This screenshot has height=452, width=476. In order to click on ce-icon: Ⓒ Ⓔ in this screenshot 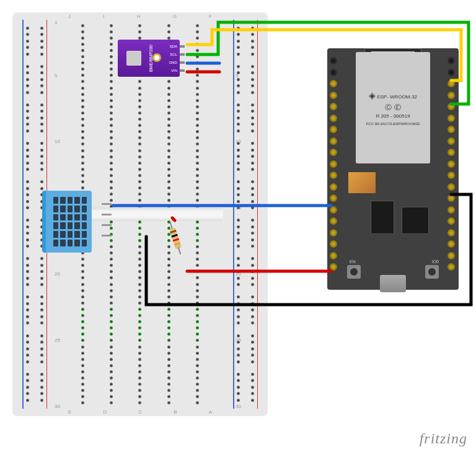, I will do `click(393, 107)`.